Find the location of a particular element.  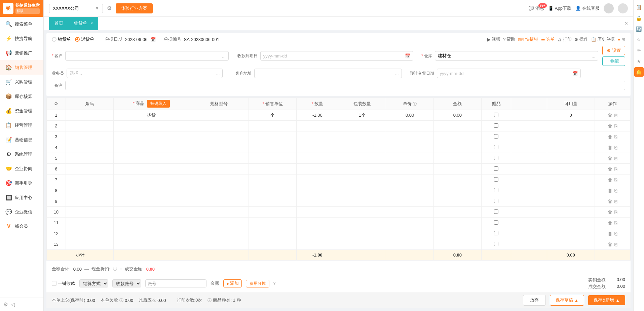

setting-button: ⚙ 设置 is located at coordinates (614, 50).